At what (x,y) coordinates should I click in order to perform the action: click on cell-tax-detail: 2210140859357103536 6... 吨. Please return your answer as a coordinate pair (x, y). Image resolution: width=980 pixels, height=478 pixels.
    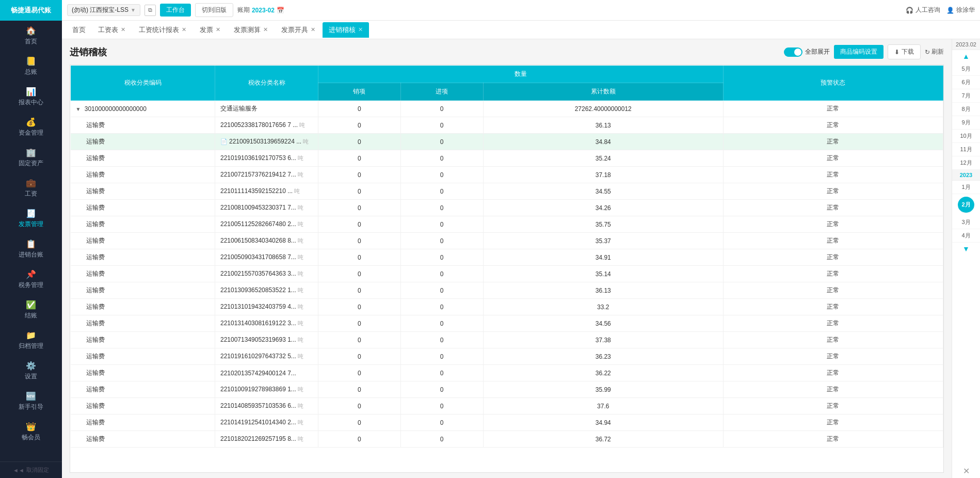
    Looking at the image, I should click on (267, 406).